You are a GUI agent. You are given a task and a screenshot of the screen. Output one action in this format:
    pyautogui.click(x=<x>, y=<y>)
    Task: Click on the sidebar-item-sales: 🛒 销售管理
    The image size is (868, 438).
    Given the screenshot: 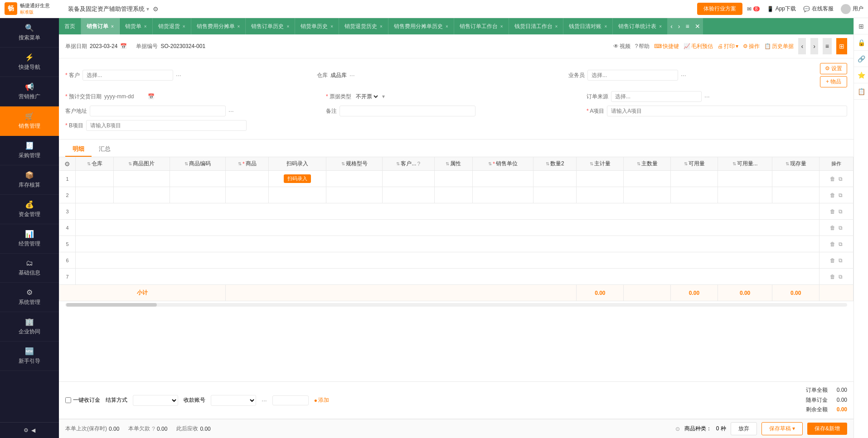 What is the action you would take?
    pyautogui.click(x=29, y=121)
    